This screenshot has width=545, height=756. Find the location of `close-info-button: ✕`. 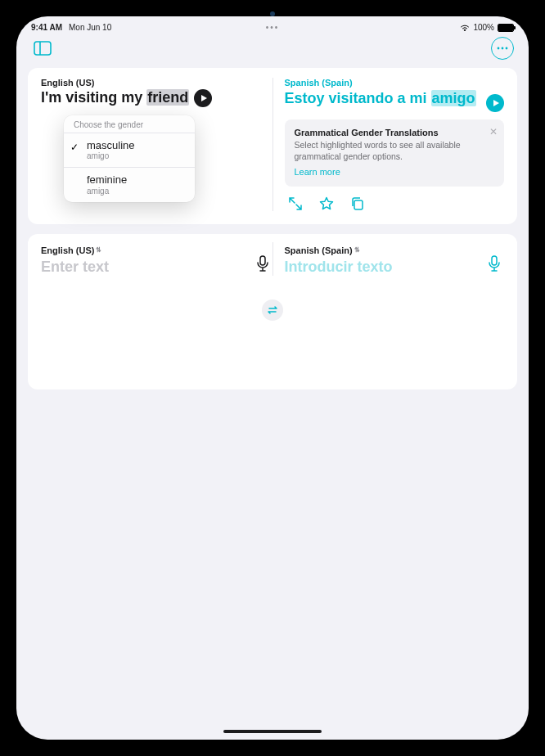

close-info-button: ✕ is located at coordinates (493, 132).